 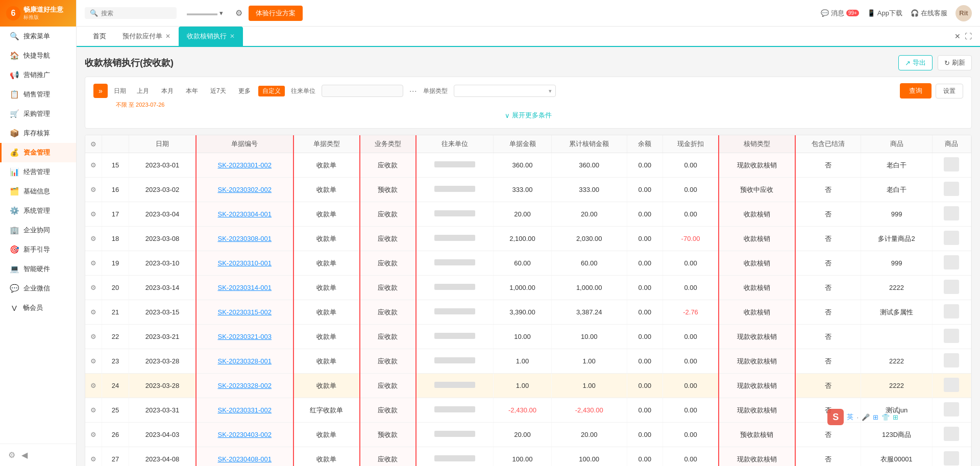 I want to click on settings-row-button: 设置, so click(x=949, y=91).